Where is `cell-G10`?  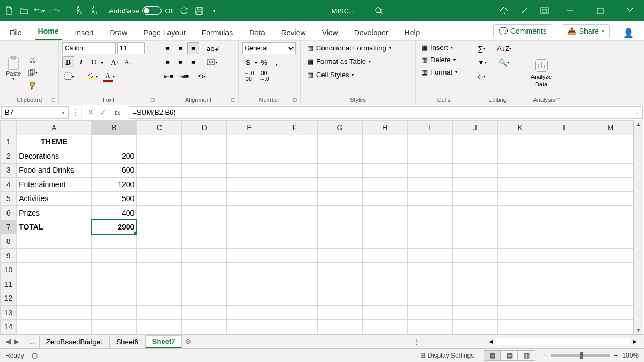 cell-G10 is located at coordinates (340, 270).